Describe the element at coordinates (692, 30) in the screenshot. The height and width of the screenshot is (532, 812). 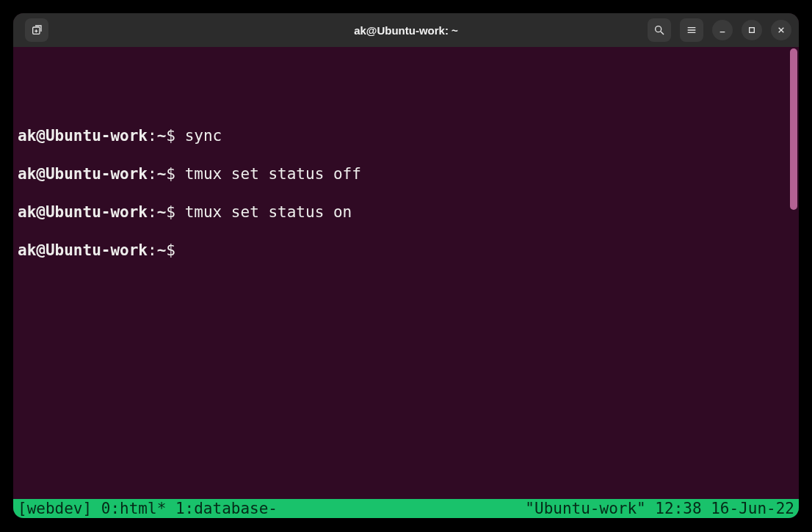
I see `menu-button` at that location.